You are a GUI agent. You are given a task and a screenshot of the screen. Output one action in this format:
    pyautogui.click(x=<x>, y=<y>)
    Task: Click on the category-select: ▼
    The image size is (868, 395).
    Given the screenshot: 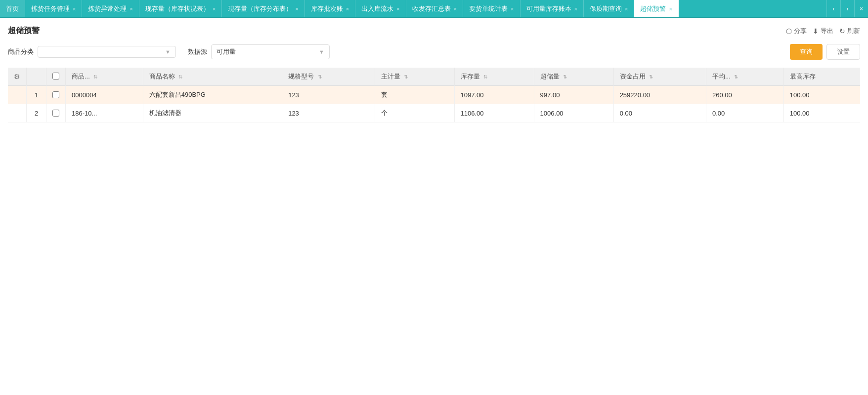 What is the action you would take?
    pyautogui.click(x=107, y=52)
    